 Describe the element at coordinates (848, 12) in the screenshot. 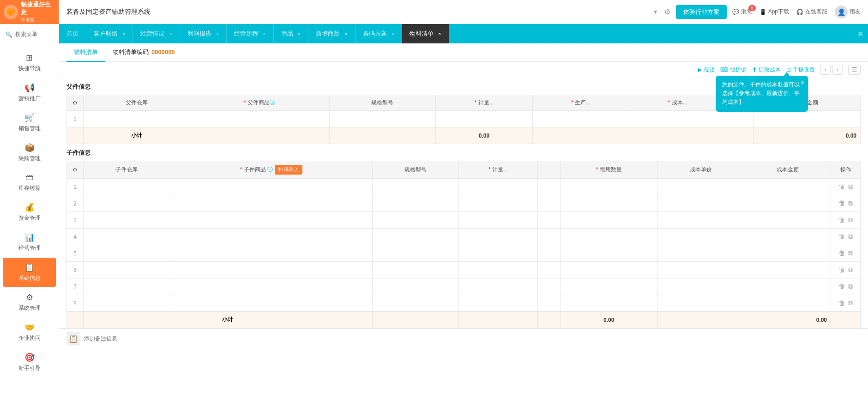

I see `user-menu-button: 👤 用友` at that location.